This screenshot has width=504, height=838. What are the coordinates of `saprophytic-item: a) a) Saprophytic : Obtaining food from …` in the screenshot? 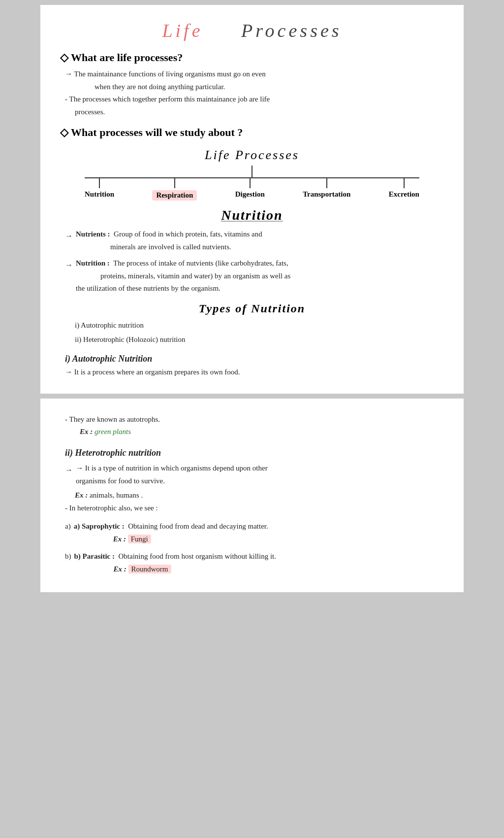 It's located at (254, 533).